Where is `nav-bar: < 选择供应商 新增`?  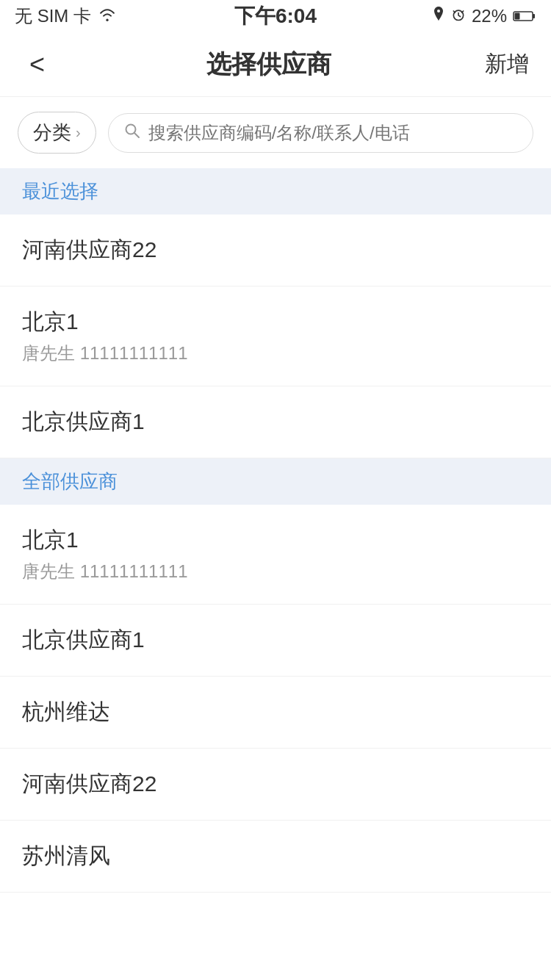
nav-bar: < 选择供应商 新增 is located at coordinates (276, 65).